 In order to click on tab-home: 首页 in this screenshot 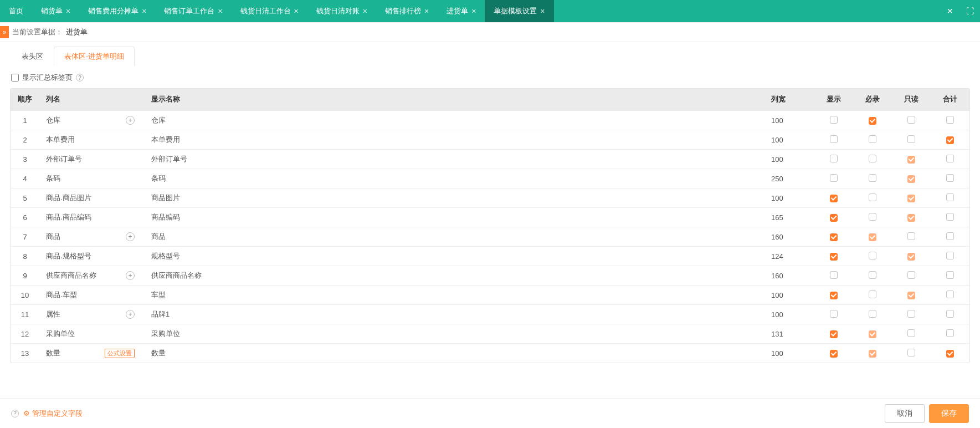, I will do `click(16, 11)`.